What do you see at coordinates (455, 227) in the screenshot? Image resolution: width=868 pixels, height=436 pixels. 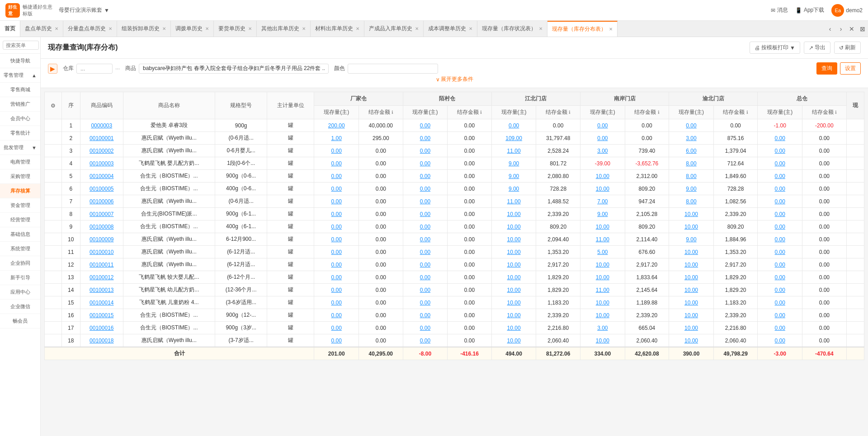 I see `table-row: 900100008合生元（BIOSTIME）...400g（6-1...罐0.0…` at bounding box center [455, 227].